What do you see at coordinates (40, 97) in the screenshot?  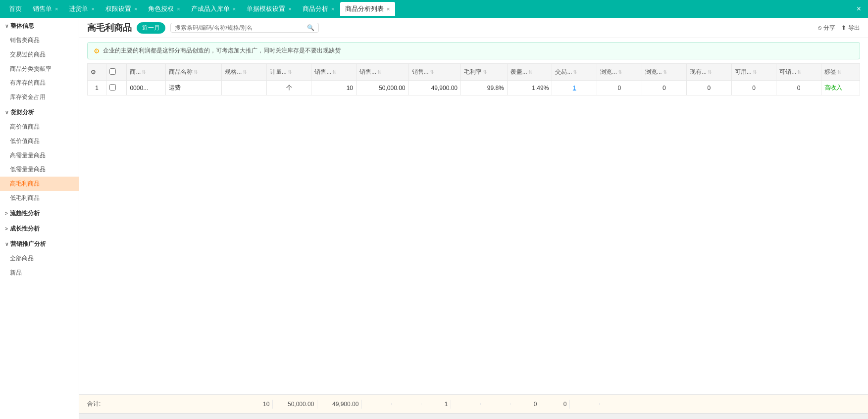 I see `sidebar-item-inventory_capital: 库存资金占用` at bounding box center [40, 97].